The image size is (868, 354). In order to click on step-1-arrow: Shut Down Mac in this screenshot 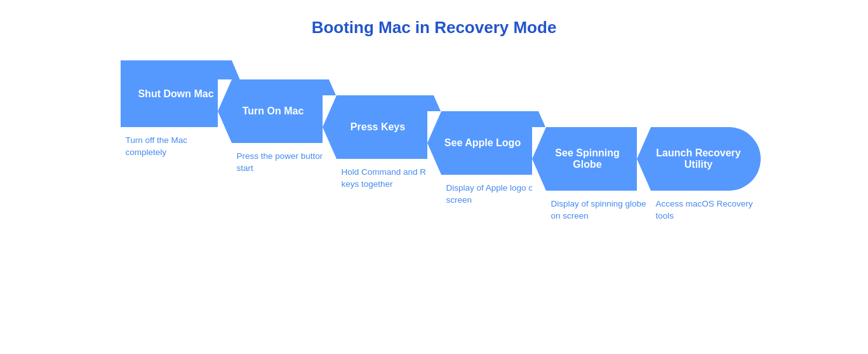, I will do `click(177, 94)`.